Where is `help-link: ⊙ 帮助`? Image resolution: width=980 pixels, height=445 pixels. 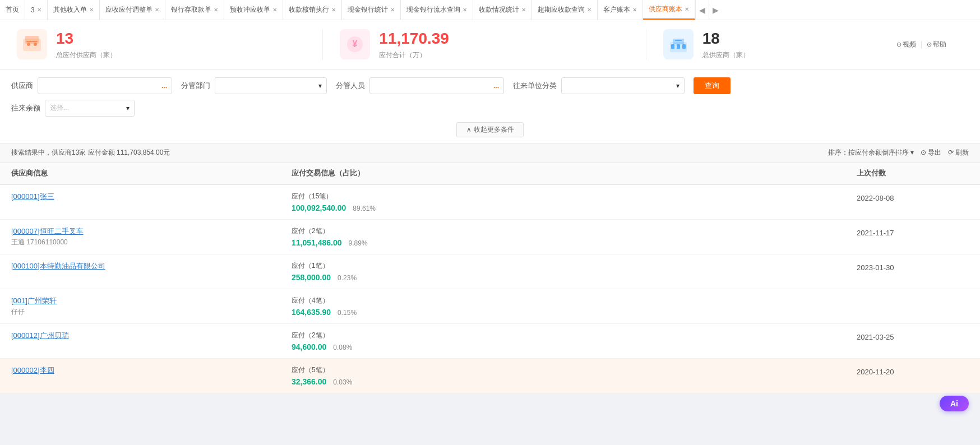 help-link: ⊙ 帮助 is located at coordinates (936, 45).